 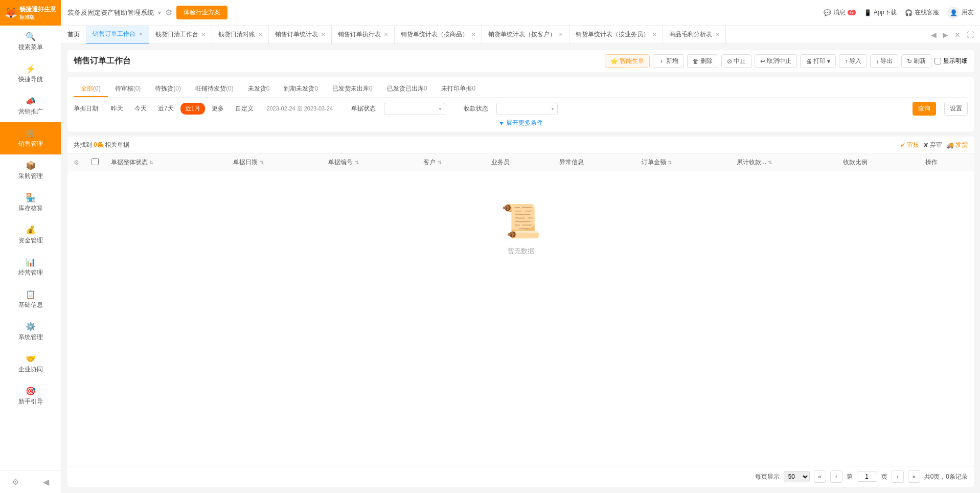 I want to click on collapse-icon: ◀, so click(x=46, y=482).